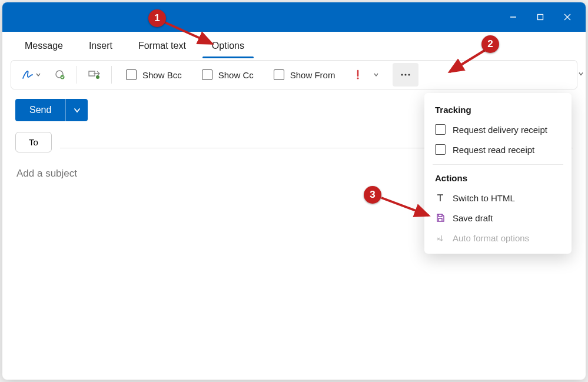 The width and height of the screenshot is (588, 382). What do you see at coordinates (373, 195) in the screenshot?
I see `annotation-badge-3: 3` at bounding box center [373, 195].